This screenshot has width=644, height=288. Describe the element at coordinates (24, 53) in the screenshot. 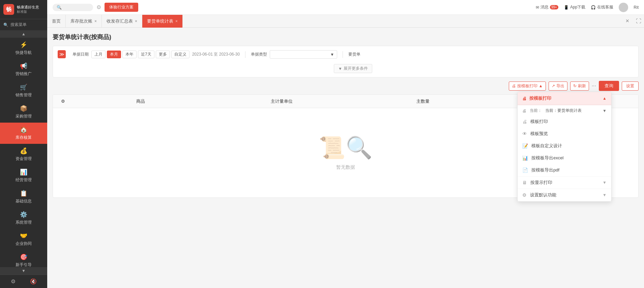

I see `sidebar-item-label: 快捷导航` at that location.